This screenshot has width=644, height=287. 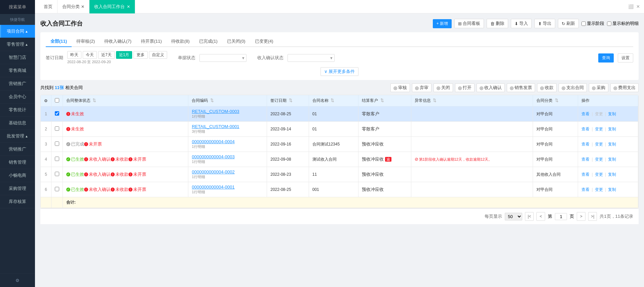 What do you see at coordinates (514, 216) in the screenshot?
I see `page-size-select: 50 10 20 100` at bounding box center [514, 216].